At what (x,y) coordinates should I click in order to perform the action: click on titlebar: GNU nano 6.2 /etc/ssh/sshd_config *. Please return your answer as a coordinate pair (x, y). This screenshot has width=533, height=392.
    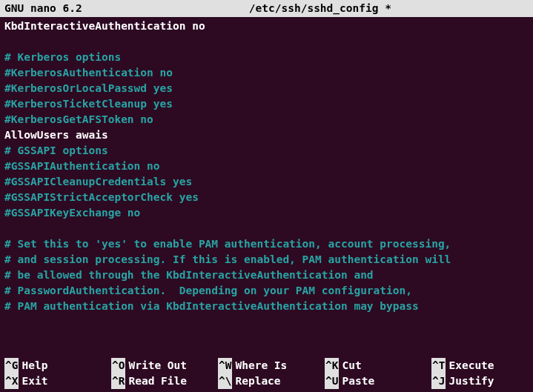
    Looking at the image, I should click on (267, 9).